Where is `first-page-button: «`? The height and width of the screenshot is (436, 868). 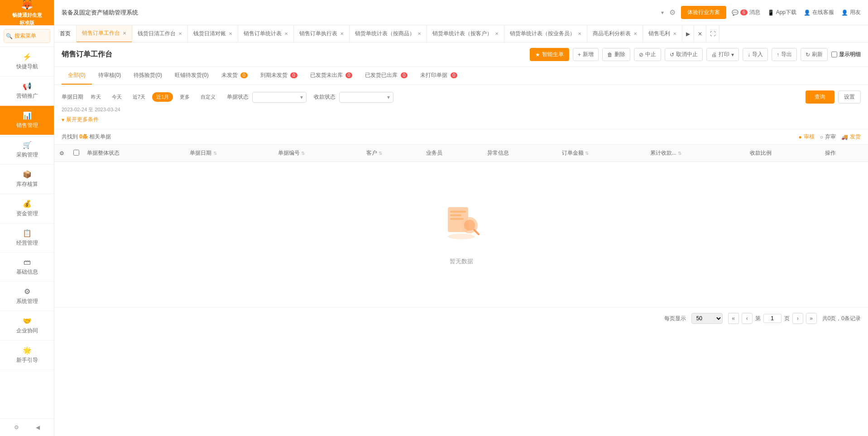
first-page-button: « is located at coordinates (734, 318).